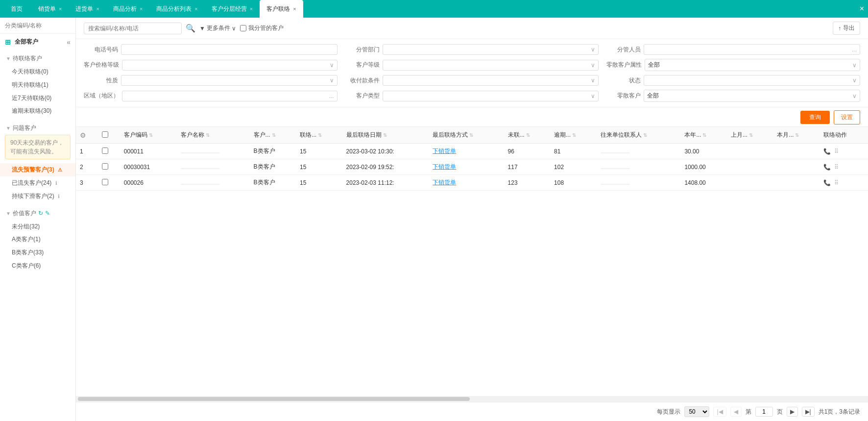 This screenshot has width=868, height=421. I want to click on area-select: ..., so click(230, 96).